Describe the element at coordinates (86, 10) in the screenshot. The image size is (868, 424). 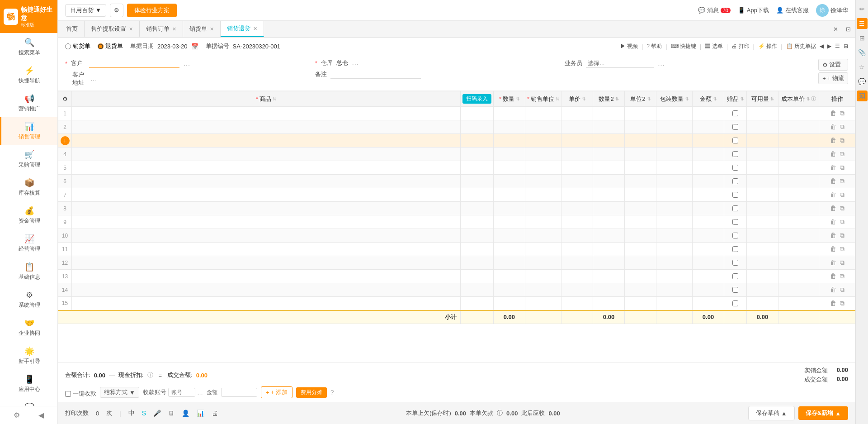
I see `category-select: 日用百货 ▼` at that location.